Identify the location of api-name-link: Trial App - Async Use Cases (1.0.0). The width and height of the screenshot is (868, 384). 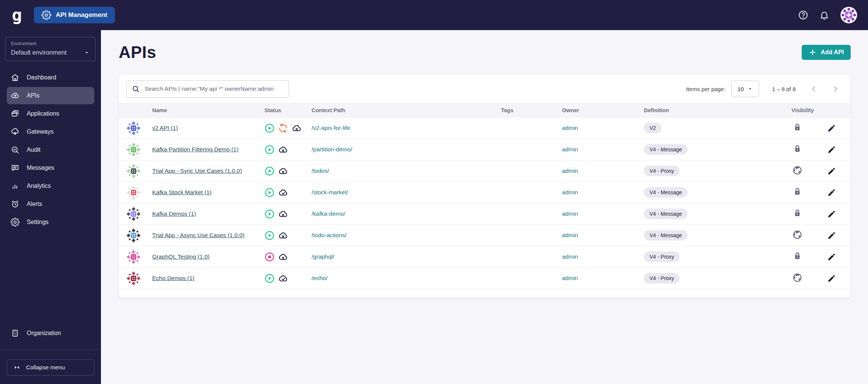
(198, 235).